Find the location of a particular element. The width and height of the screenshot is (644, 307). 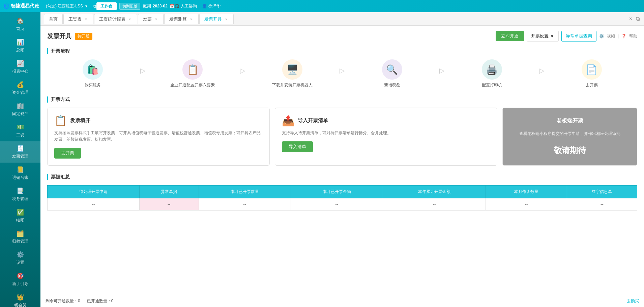

flow-section-title: 开票流程 is located at coordinates (342, 51).